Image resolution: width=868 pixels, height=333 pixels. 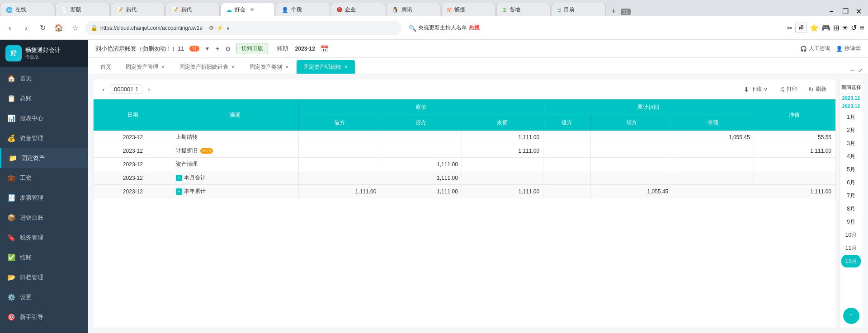 What do you see at coordinates (421, 123) in the screenshot?
I see `header-orig-credit: 贷方` at bounding box center [421, 123].